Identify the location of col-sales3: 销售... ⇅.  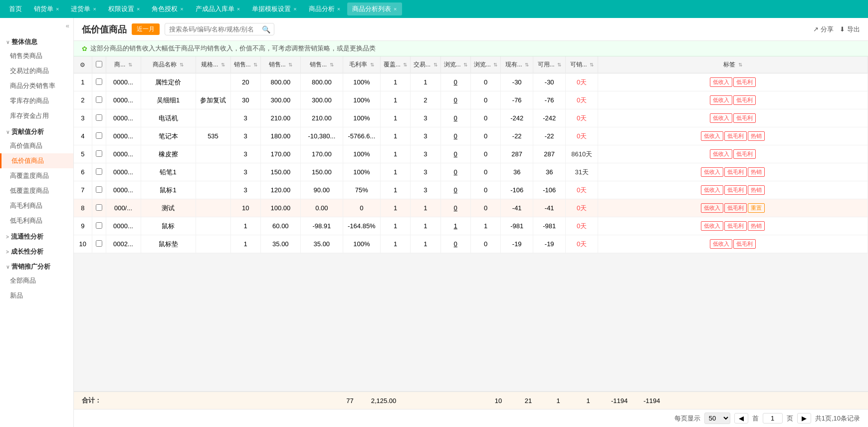
(321, 65).